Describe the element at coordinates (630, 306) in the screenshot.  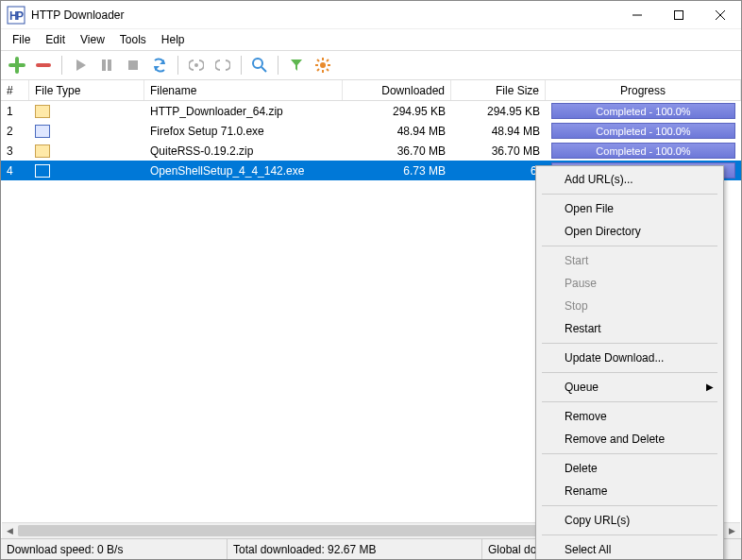
I see `ctx-stop: Stop` at that location.